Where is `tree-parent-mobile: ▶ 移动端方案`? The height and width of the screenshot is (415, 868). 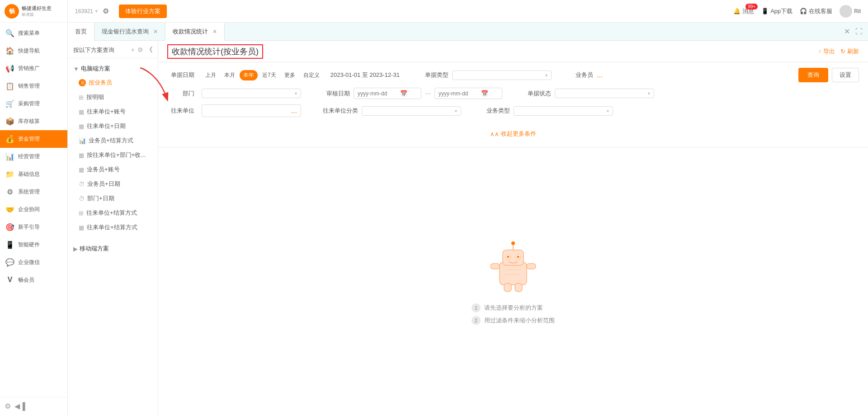 tree-parent-mobile: ▶ 移动端方案 is located at coordinates (113, 249).